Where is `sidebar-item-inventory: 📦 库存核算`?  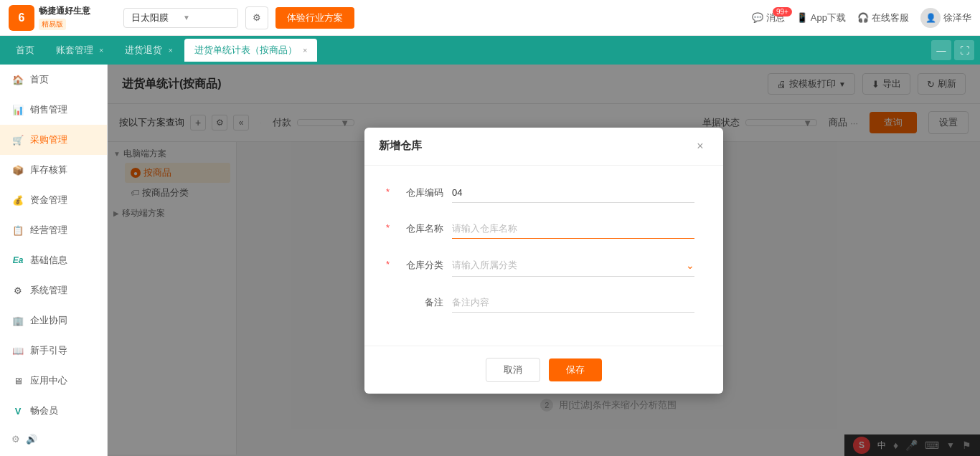 sidebar-item-inventory: 📦 库存核算 is located at coordinates (53, 170).